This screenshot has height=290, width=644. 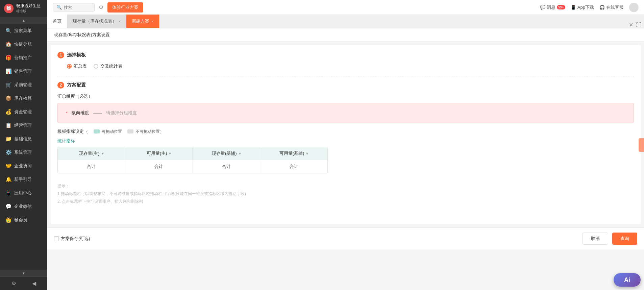 What do you see at coordinates (227, 153) in the screenshot?
I see `stats-header-present-aux: 现存量(基辅) ▾` at bounding box center [227, 153].